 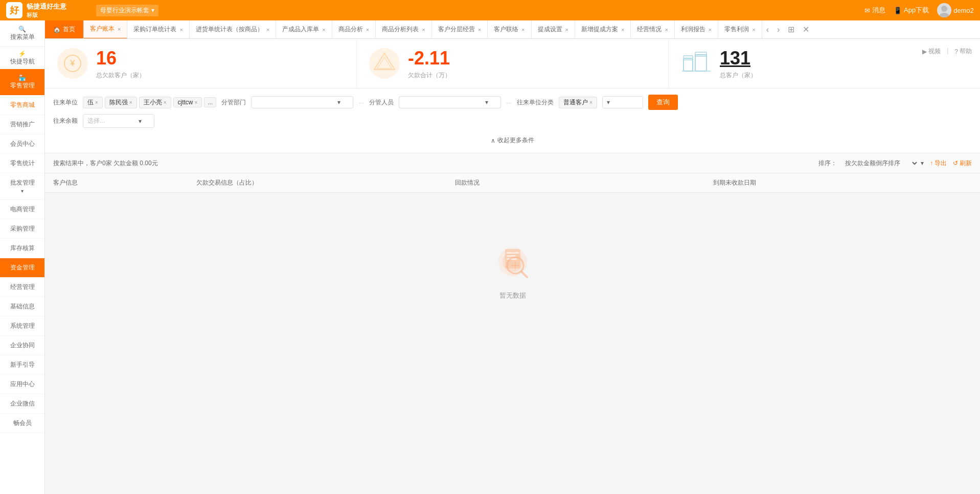 What do you see at coordinates (22, 164) in the screenshot?
I see `sidebar-item-retail-stats: 零售统计` at bounding box center [22, 164].